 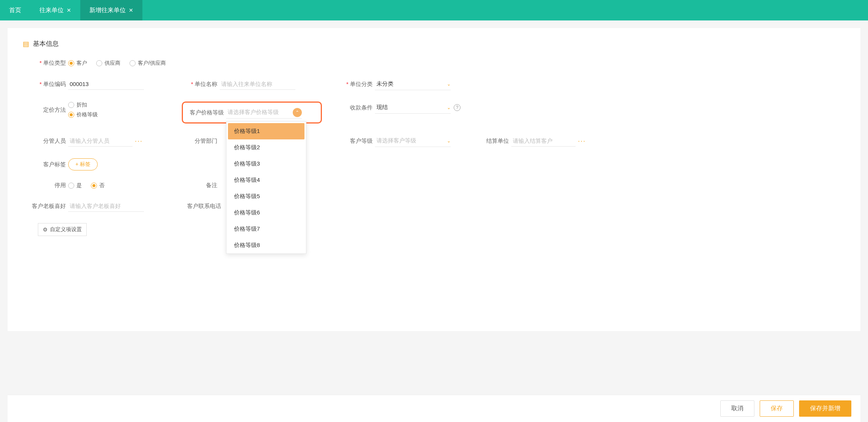 What do you see at coordinates (45, 110) in the screenshot?
I see `label-pricing-method: 定价方法` at bounding box center [45, 110].